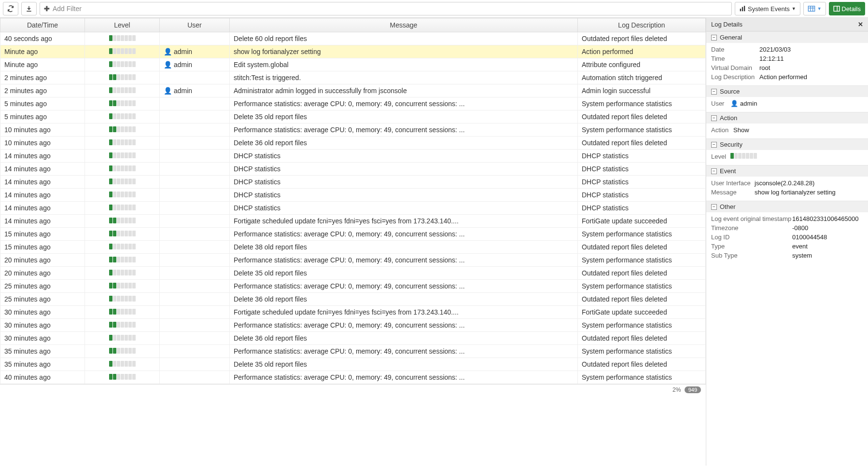 The image size is (868, 467). Describe the element at coordinates (353, 65) in the screenshot. I see `table-row: Minute ago👤adminEdit system.globalAttrib…` at that location.